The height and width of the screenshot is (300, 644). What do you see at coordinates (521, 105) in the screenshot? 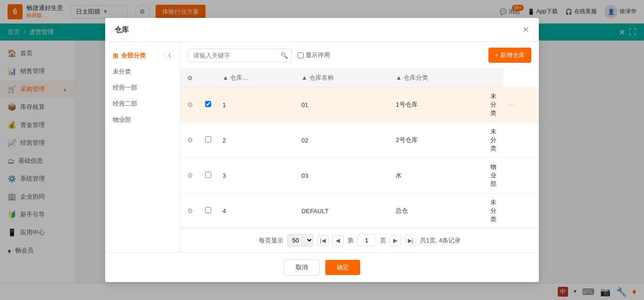
I see `row-more-cell: ···` at bounding box center [521, 105].